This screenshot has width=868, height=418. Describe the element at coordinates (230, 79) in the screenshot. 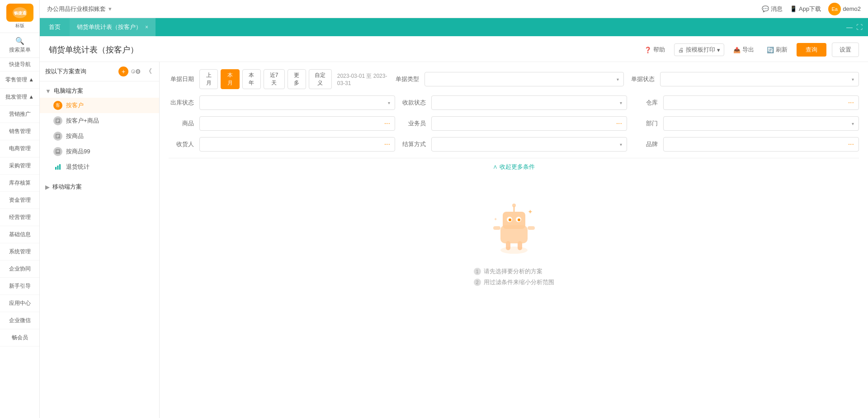

I see `date-btn-this-month: 本月` at that location.